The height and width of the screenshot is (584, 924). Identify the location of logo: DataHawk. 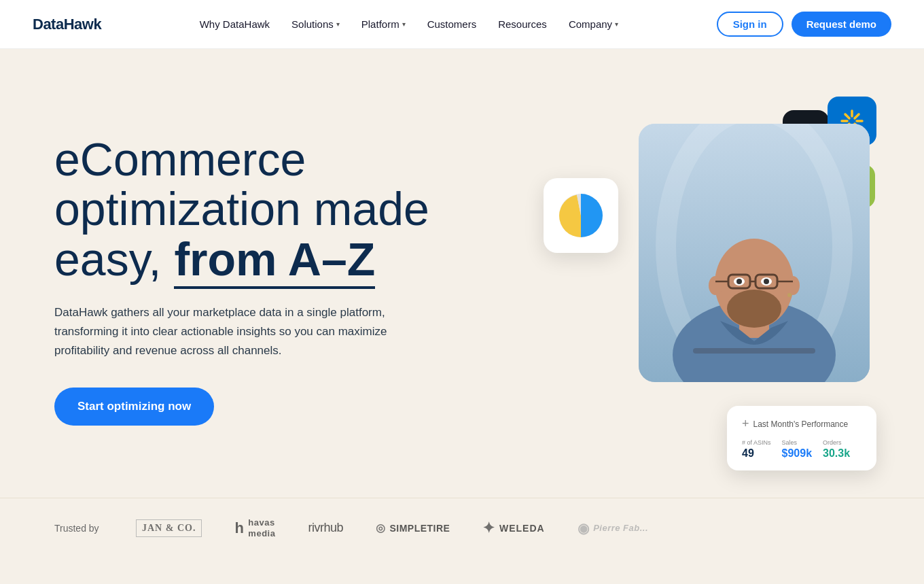
(67, 24).